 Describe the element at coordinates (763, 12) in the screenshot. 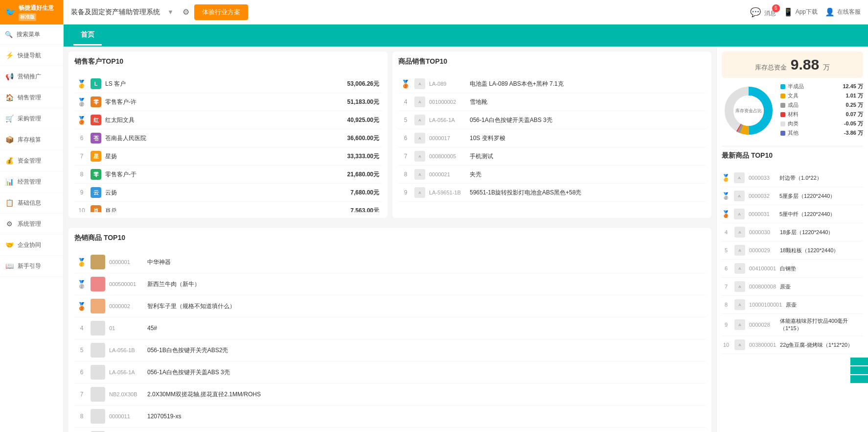

I see `notification-button: 💬 6 消息` at that location.